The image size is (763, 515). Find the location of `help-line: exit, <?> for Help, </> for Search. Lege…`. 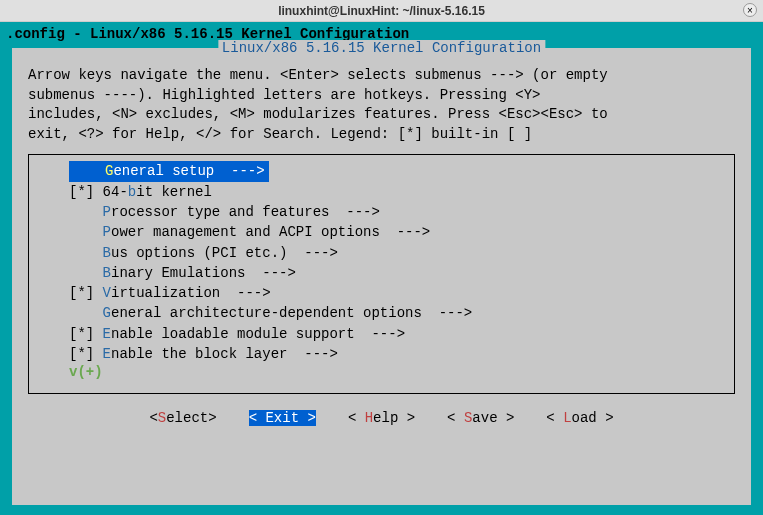

help-line: exit, <?> for Help, </> for Search. Lege… is located at coordinates (382, 135).